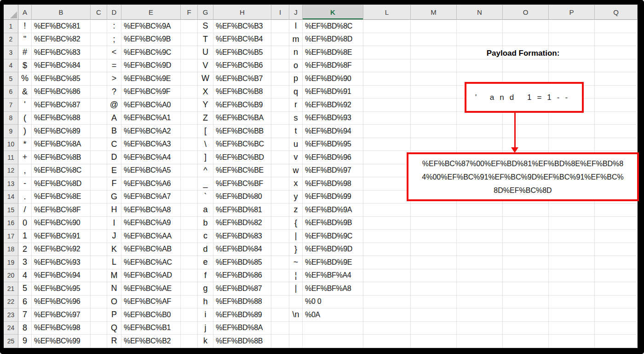 The image size is (644, 354). What do you see at coordinates (206, 302) in the screenshot?
I see `cell-G22: h` at bounding box center [206, 302].